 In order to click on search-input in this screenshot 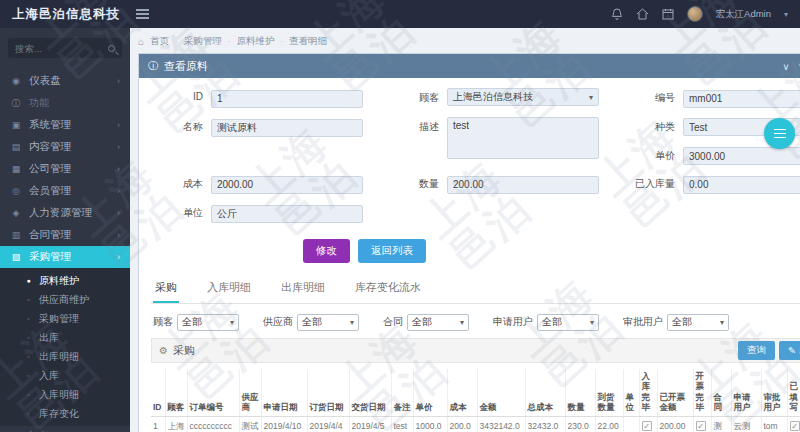, I will do `click(62, 48)`.